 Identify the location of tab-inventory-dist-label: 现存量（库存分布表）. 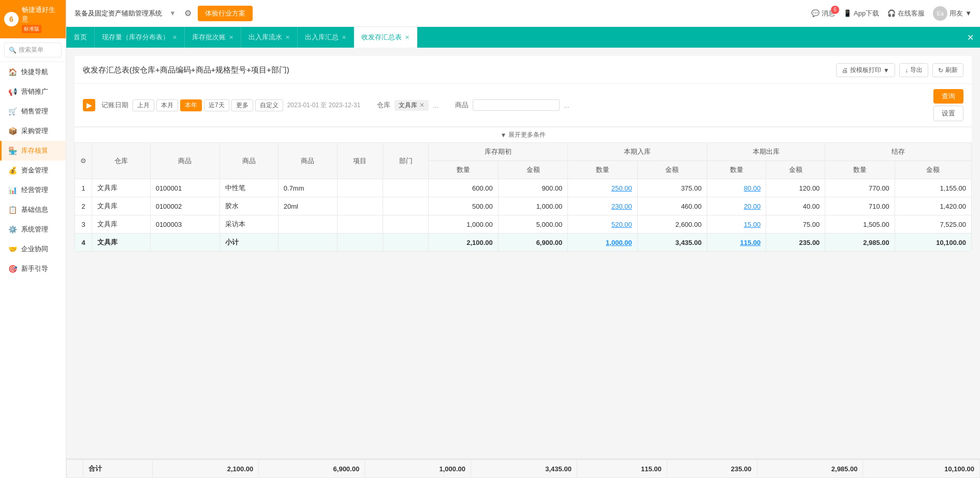
(136, 37).